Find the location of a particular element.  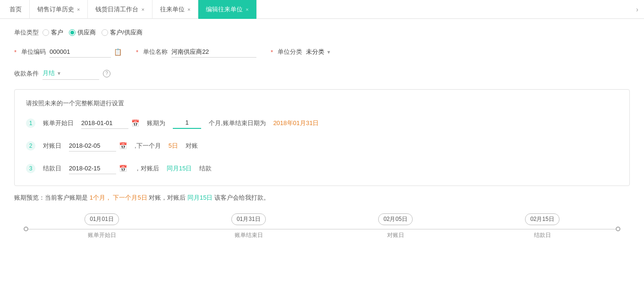

tab-counterpart-label: 往来单位 is located at coordinates (172, 9).